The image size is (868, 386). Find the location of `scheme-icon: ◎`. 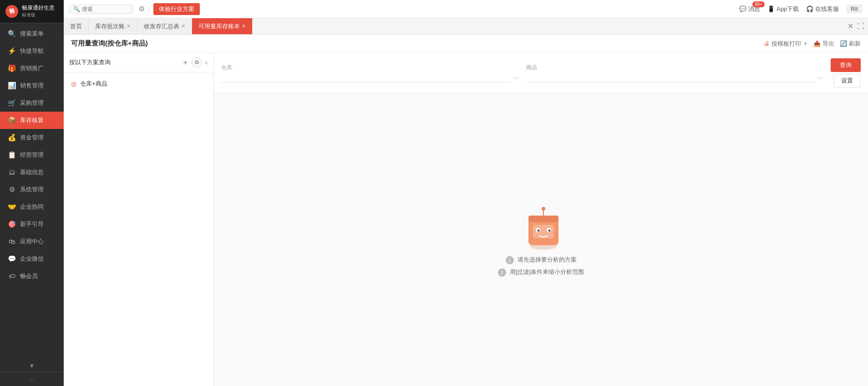

scheme-icon: ◎ is located at coordinates (74, 84).